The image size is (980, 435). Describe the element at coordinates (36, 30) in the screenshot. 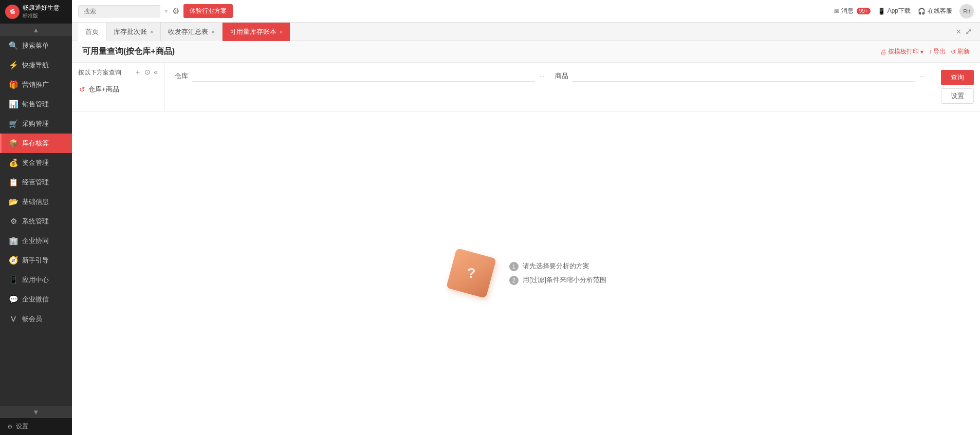

I see `sidebar-scroll-up: ▲` at that location.